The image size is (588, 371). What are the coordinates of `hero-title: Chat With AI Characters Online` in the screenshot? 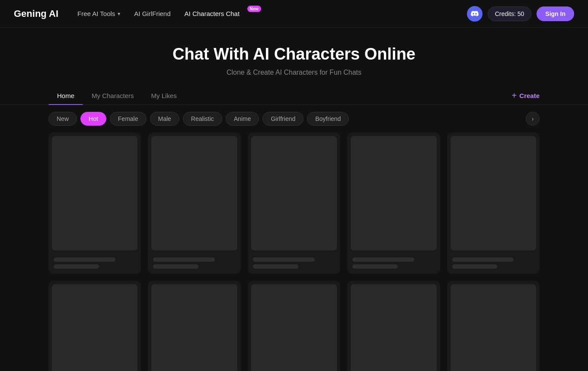 It's located at (294, 54).